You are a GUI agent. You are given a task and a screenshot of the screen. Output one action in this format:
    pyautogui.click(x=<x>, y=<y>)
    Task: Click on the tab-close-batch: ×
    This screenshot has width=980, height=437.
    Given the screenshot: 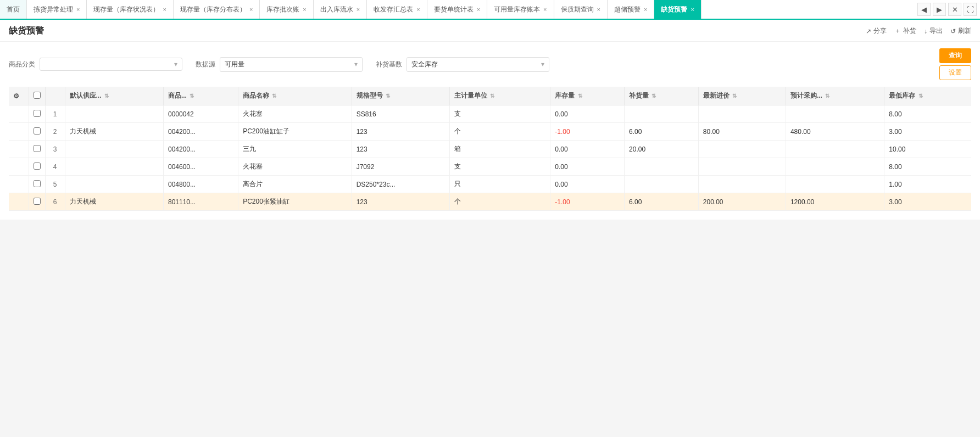 What is the action you would take?
    pyautogui.click(x=304, y=9)
    